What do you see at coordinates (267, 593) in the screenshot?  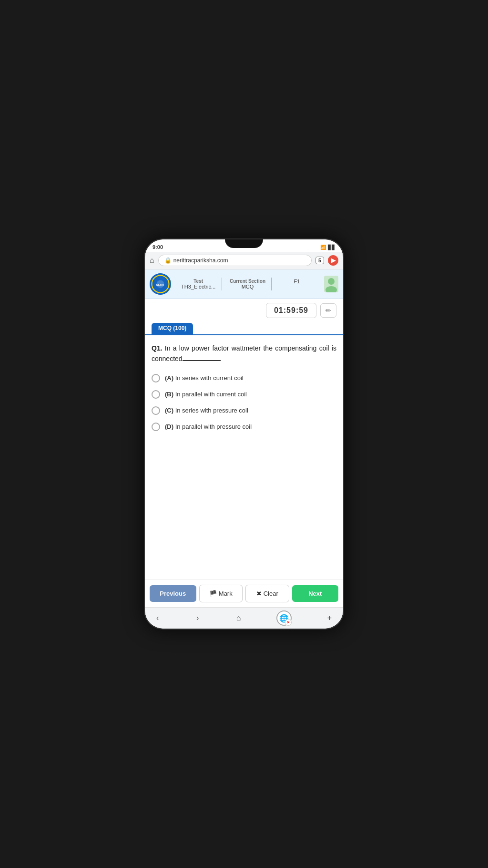 I see `clear-button: ✖ Clear` at bounding box center [267, 593].